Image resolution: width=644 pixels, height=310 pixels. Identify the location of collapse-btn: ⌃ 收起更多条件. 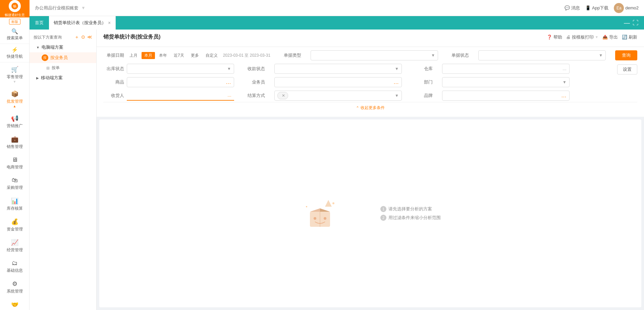
(370, 108).